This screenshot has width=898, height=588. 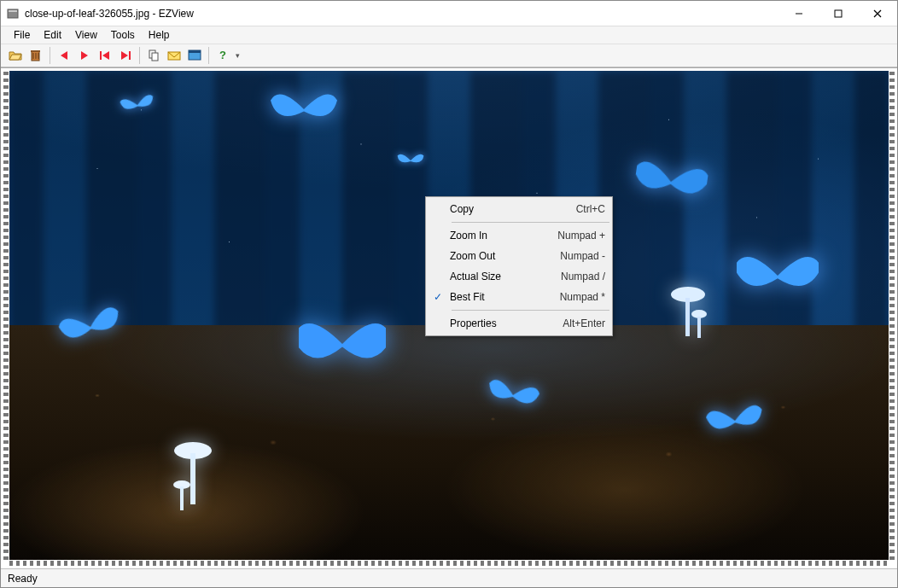 What do you see at coordinates (154, 55) in the screenshot?
I see `copy-icon` at bounding box center [154, 55].